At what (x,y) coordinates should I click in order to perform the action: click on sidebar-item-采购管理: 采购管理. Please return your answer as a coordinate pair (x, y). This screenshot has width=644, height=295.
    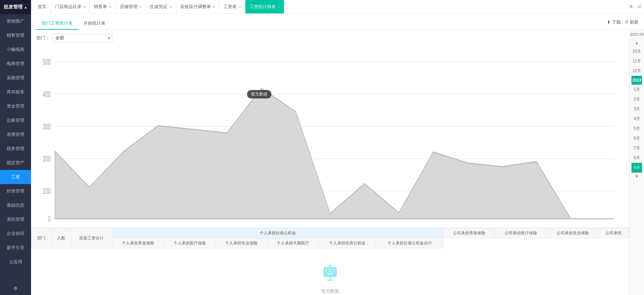
    Looking at the image, I should click on (16, 78).